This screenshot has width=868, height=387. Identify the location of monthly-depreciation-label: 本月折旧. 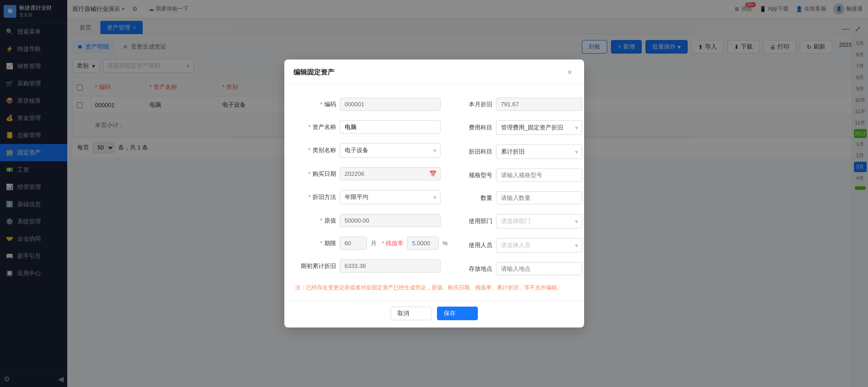
(476, 104).